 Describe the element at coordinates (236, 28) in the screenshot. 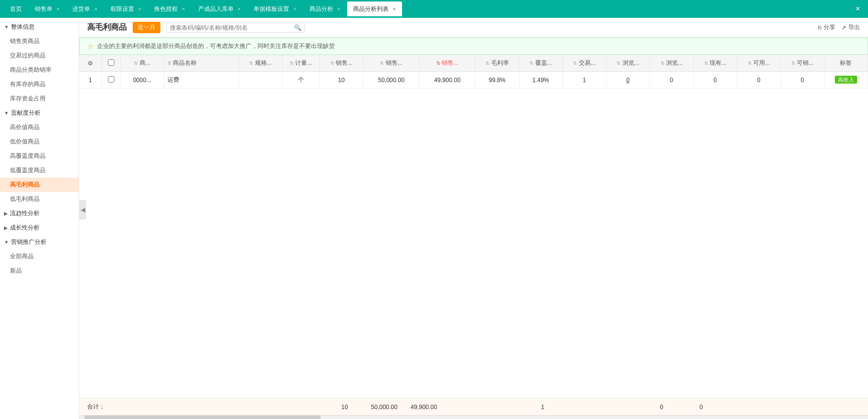

I see `search-box: 🔍` at that location.